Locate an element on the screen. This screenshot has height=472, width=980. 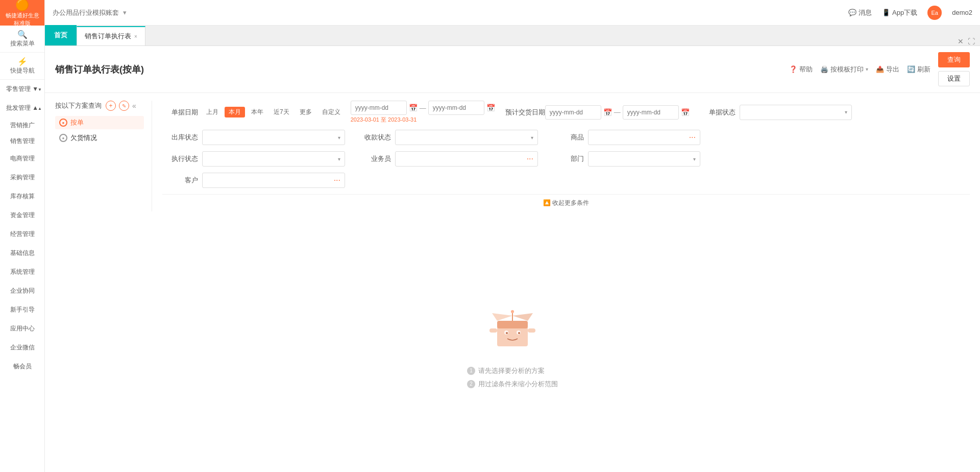
filter-row-2: 出库状态 ▾ 收款状态 ▾ is located at coordinates (566, 137).